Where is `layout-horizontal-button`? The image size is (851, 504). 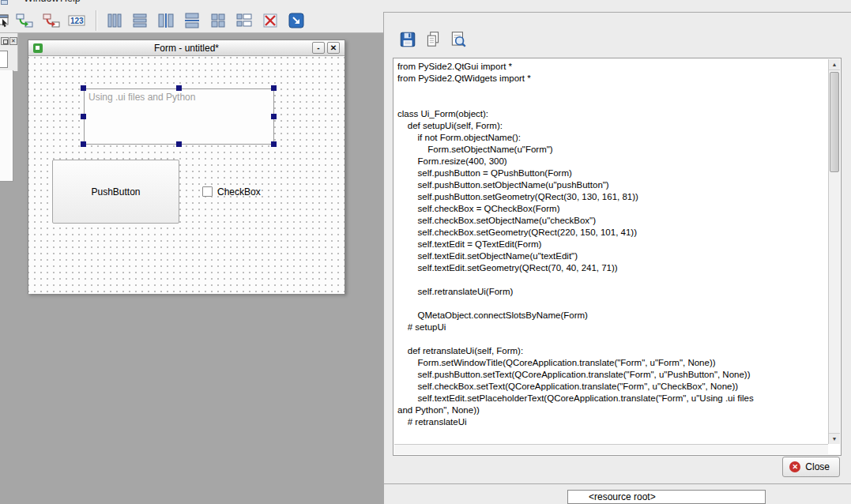 layout-horizontal-button is located at coordinates (115, 21).